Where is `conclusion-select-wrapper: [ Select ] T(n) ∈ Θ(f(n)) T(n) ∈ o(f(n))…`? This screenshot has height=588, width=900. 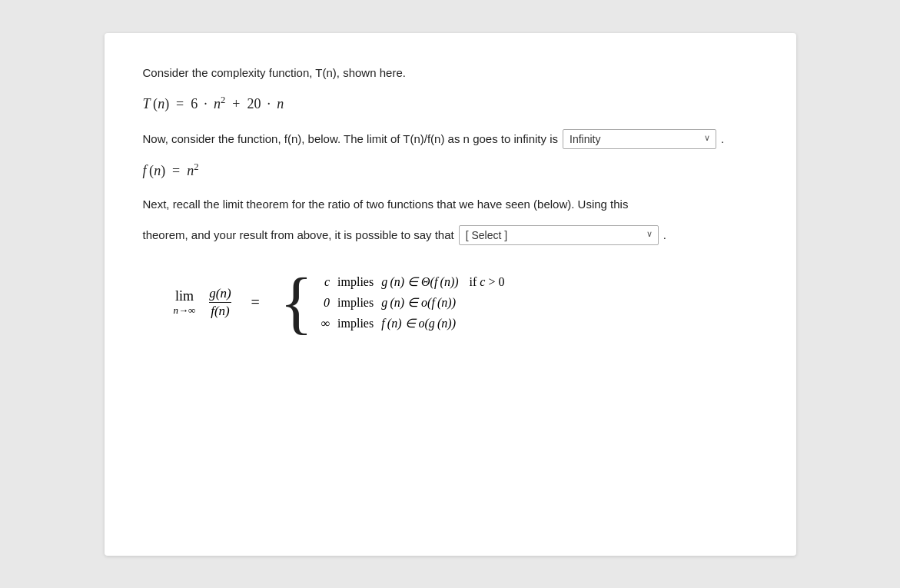
conclusion-select-wrapper: [ Select ] T(n) ∈ Θ(f(n)) T(n) ∈ o(f(n))… is located at coordinates (559, 235).